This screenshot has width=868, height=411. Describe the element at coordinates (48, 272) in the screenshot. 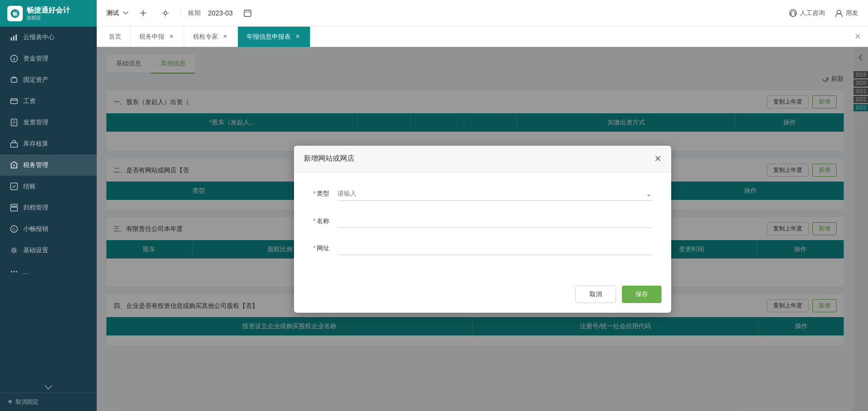

I see `sidebar-item-more: ...` at that location.